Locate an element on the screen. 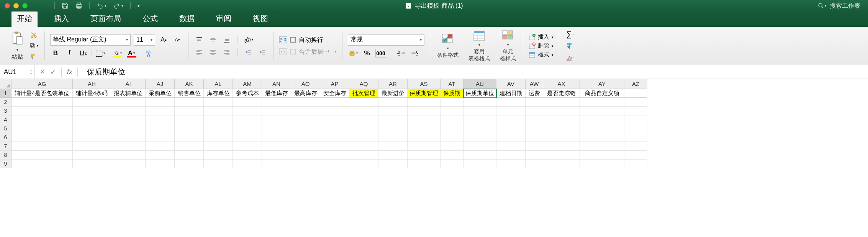 The image size is (868, 237). cell-AP9 is located at coordinates (335, 164).